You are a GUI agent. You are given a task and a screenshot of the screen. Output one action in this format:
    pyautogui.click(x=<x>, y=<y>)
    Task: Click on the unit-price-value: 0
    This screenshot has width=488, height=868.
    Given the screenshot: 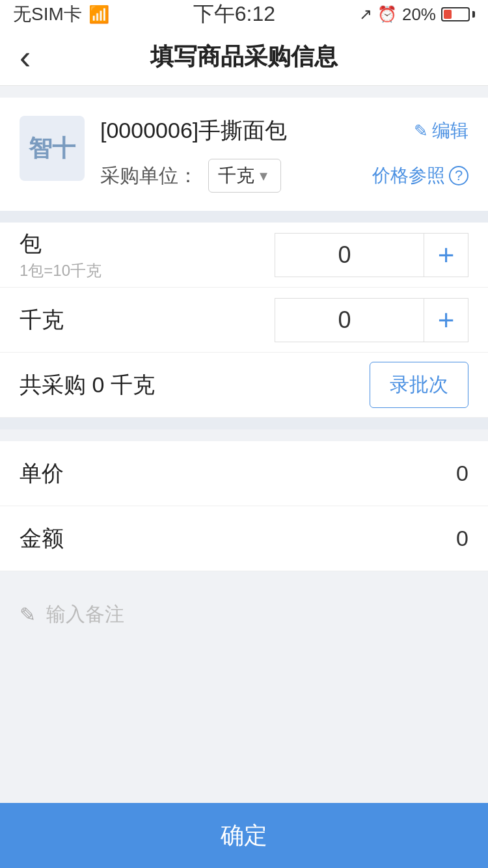 What is the action you would take?
    pyautogui.click(x=462, y=474)
    